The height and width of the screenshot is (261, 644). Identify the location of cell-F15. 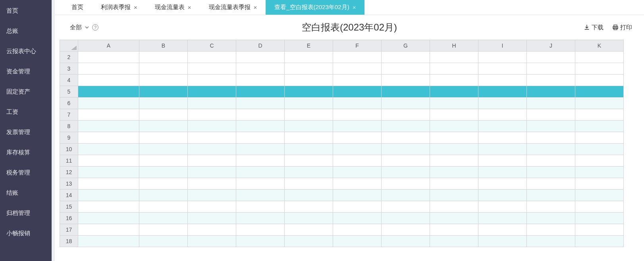
(357, 207).